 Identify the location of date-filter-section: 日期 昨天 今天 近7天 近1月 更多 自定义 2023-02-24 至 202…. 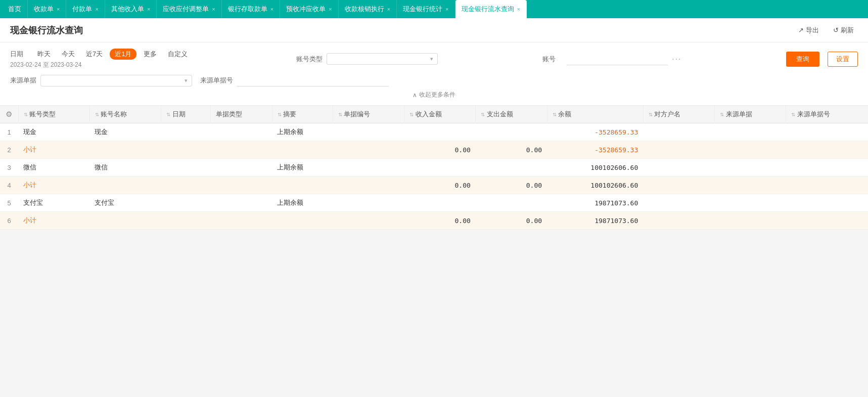
(101, 59).